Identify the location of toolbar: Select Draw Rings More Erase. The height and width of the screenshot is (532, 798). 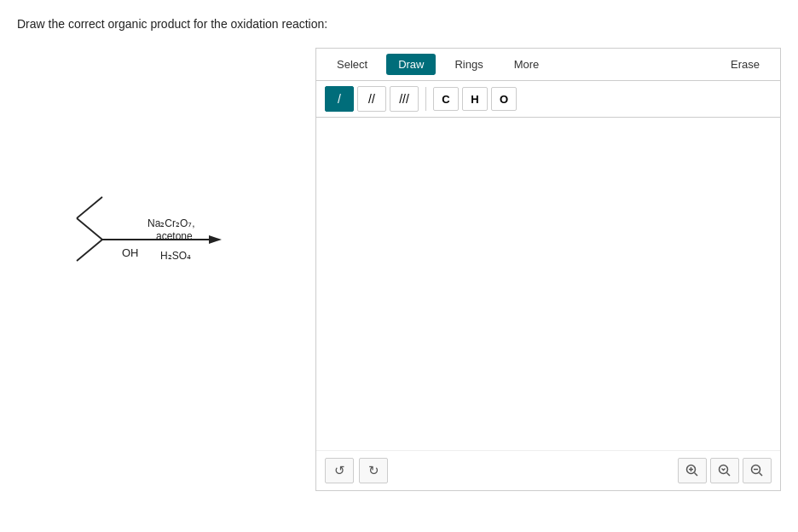
(548, 65).